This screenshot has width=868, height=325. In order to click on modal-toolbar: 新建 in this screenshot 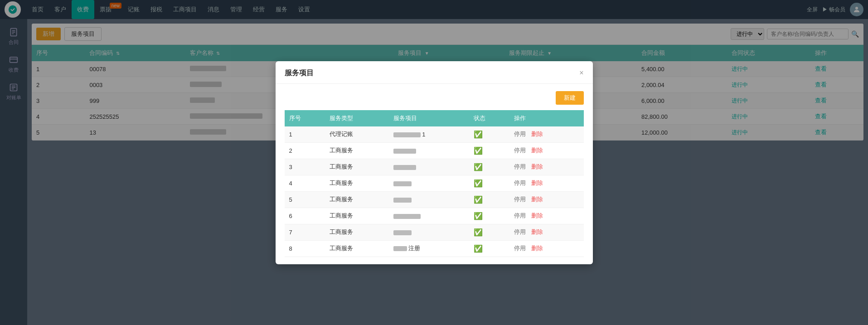, I will do `click(434, 98)`.